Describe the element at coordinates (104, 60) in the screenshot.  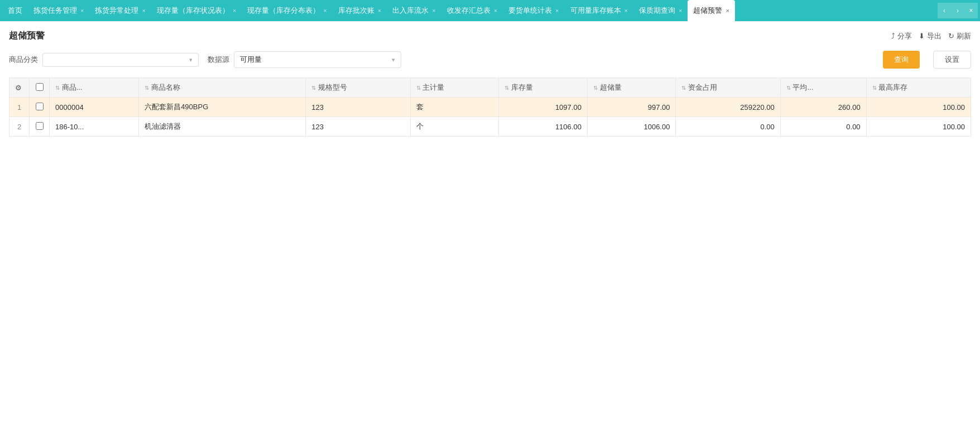
I see `category-filter: 商品分类 ▾` at that location.